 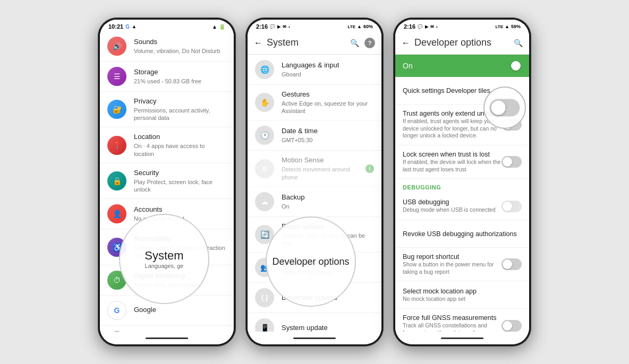 I want to click on phone2-time: 2:16, so click(x=262, y=27).